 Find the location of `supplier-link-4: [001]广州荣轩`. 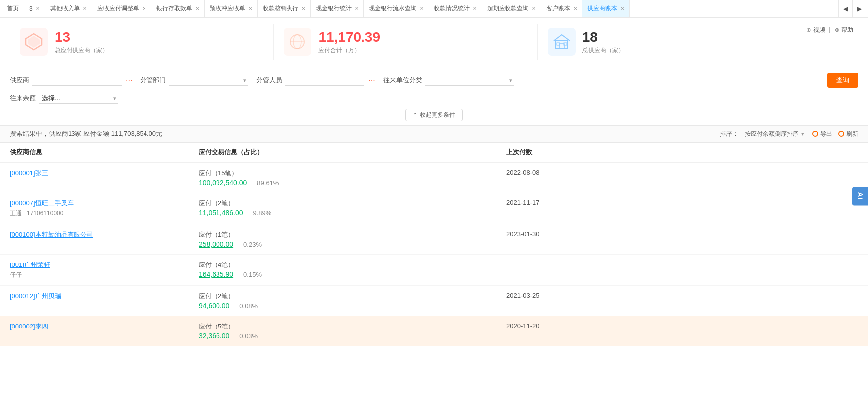

supplier-link-4: [001]广州荣轩 is located at coordinates (30, 265).